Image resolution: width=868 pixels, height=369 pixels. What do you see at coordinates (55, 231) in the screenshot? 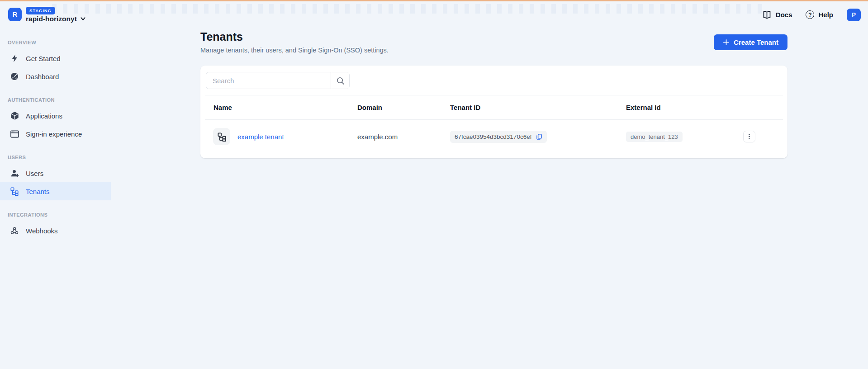
I see `sidebar-item-webhooks: Webhooks` at bounding box center [55, 231].